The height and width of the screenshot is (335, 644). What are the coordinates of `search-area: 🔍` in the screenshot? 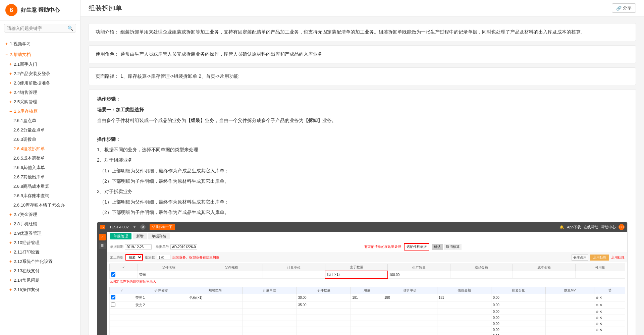 It's located at (40, 28).